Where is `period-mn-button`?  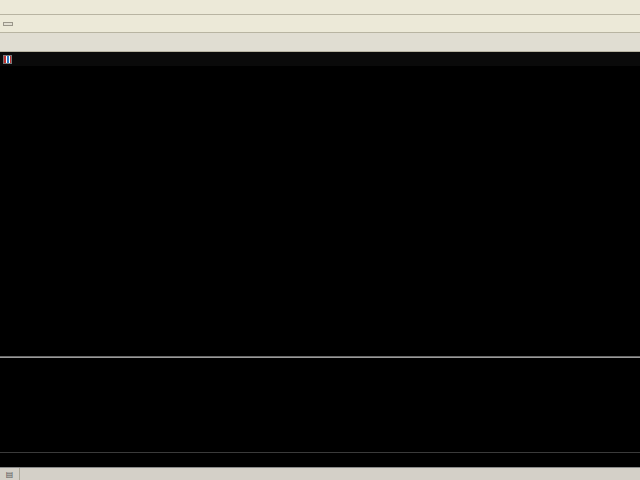
period-mn-button is located at coordinates (8, 24).